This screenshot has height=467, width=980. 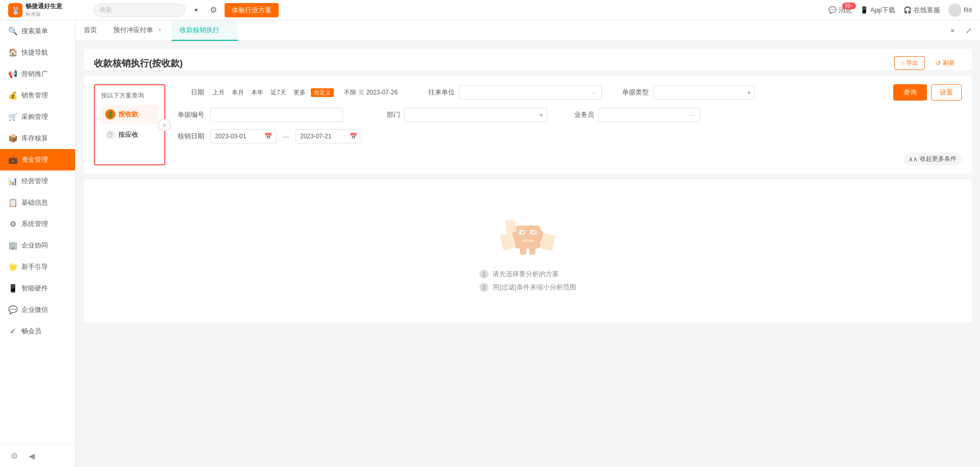 What do you see at coordinates (439, 92) in the screenshot?
I see `counterpart-label: 往来单位` at bounding box center [439, 92].